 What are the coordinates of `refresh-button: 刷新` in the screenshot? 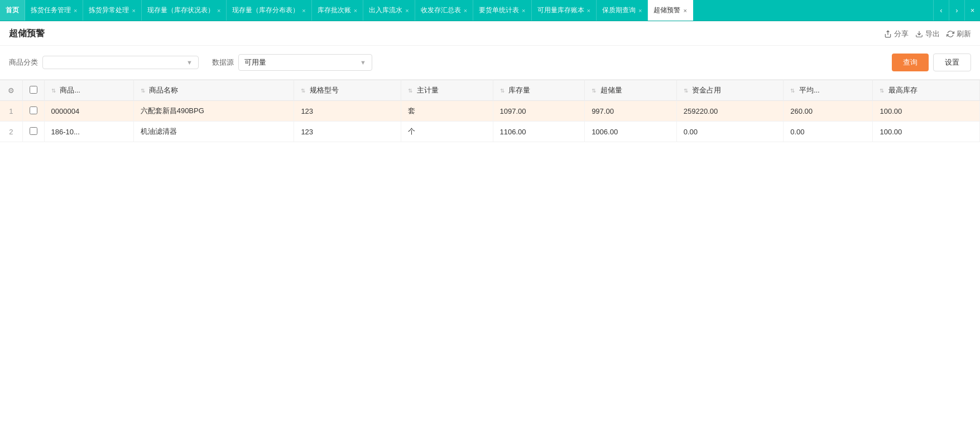 It's located at (959, 34).